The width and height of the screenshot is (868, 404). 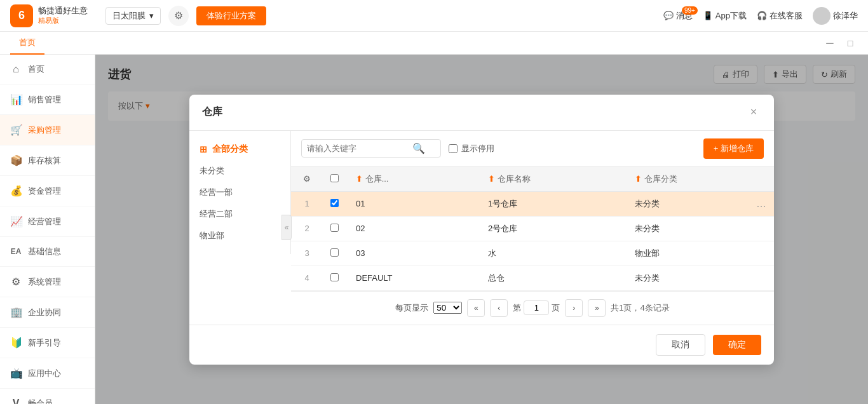 I want to click on operation-icon: 📈, so click(x=16, y=221).